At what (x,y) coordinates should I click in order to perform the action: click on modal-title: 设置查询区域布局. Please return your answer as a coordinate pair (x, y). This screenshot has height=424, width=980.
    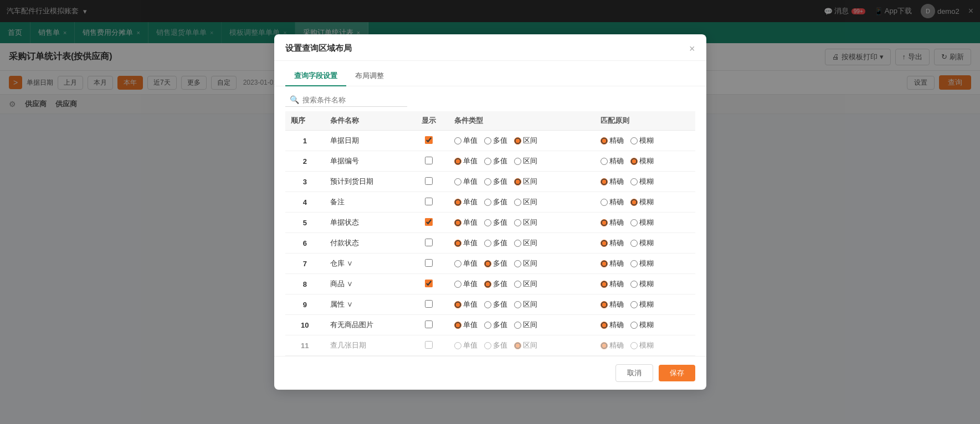
    Looking at the image, I should click on (319, 49).